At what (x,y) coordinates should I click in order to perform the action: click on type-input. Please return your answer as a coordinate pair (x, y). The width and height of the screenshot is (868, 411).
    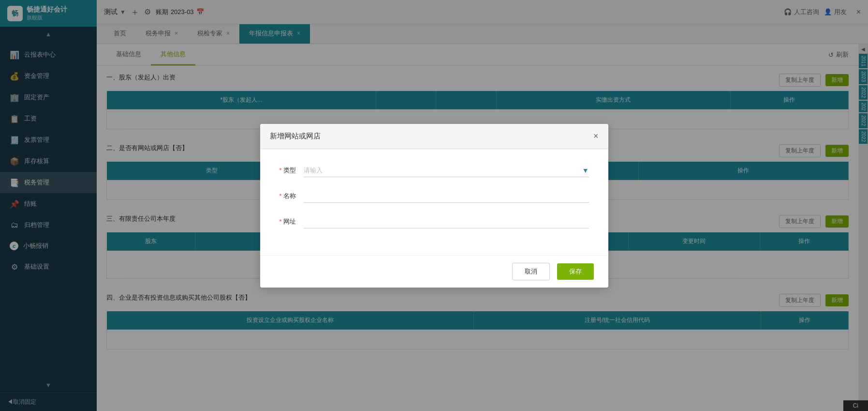
    Looking at the image, I should click on (446, 170).